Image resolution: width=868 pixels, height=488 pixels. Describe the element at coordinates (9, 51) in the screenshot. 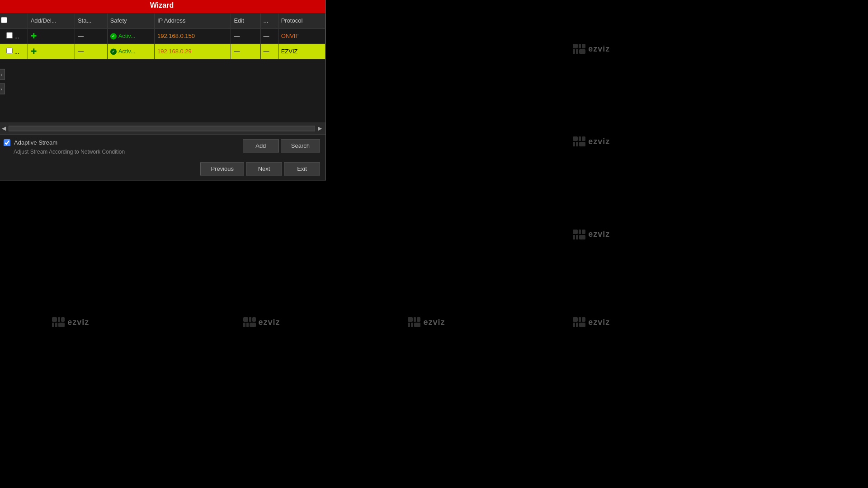

I see `row2-checkbox` at that location.